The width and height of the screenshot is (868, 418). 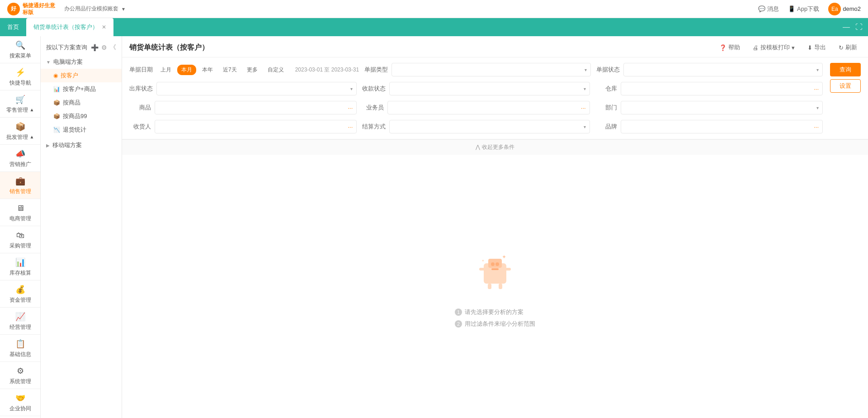 I want to click on settings-button: 设置, so click(x=845, y=86).